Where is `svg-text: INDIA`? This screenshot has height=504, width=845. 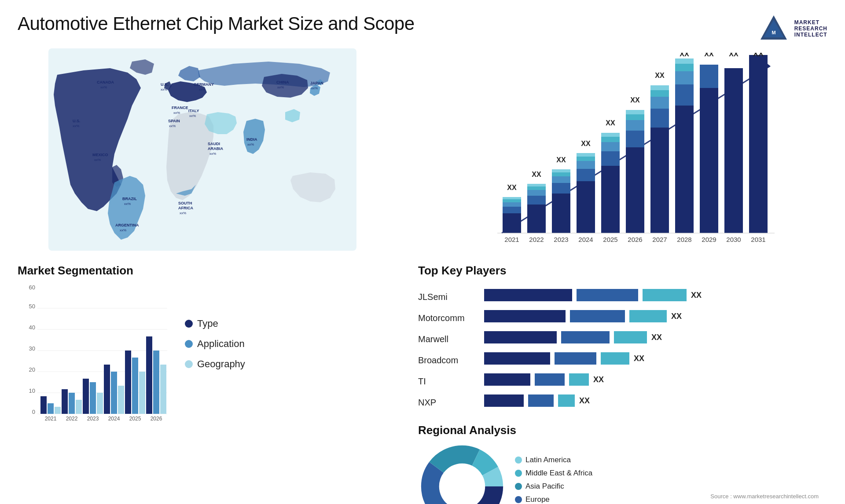 svg-text: INDIA is located at coordinates (252, 139).